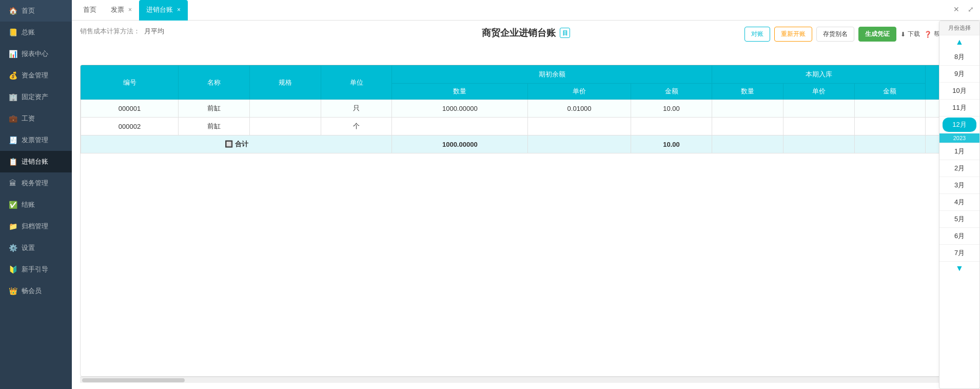  I want to click on sidebar-item-label: 归档管理, so click(35, 226).